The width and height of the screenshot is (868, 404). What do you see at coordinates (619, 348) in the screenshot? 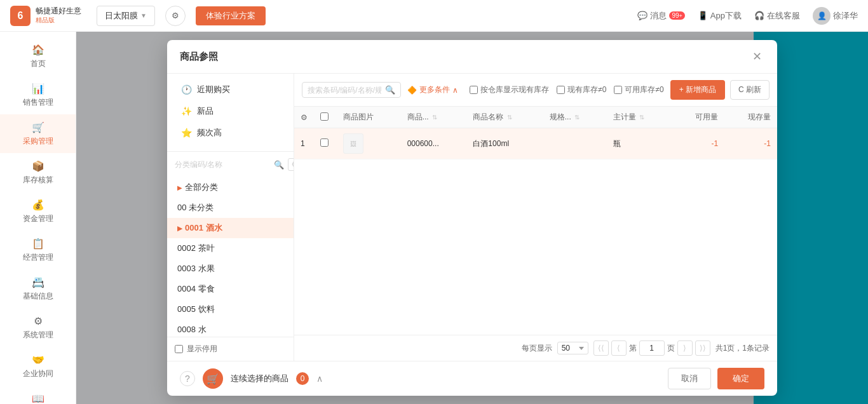
I see `prev-page-button: ⟨` at bounding box center [619, 348].